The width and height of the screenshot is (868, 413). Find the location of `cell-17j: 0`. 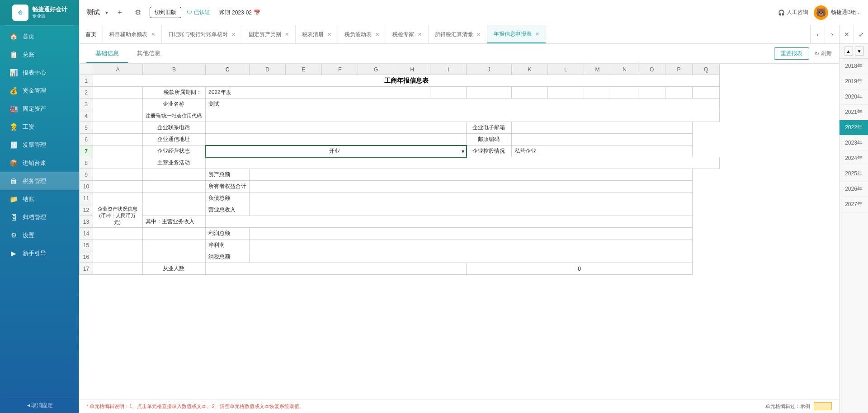

cell-17j: 0 is located at coordinates (580, 269).